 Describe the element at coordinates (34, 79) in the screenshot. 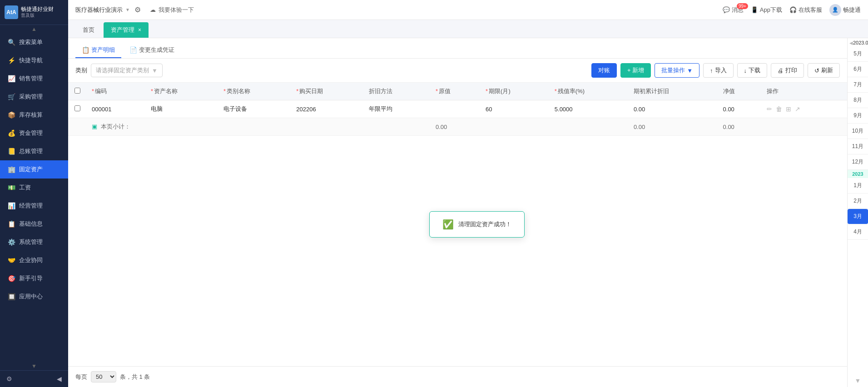

I see `sidebar-item-sales: 📈 销售管理` at that location.